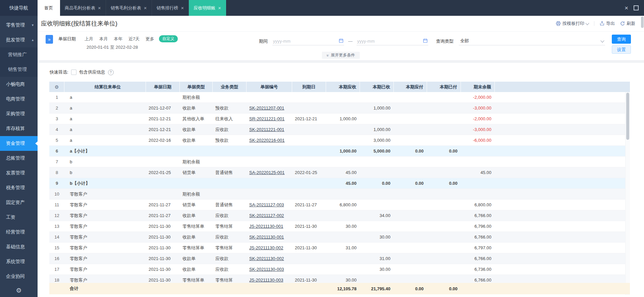 The width and height of the screenshot is (644, 297). Describe the element at coordinates (19, 247) in the screenshot. I see `sidebar-item: 基础信息` at that location.